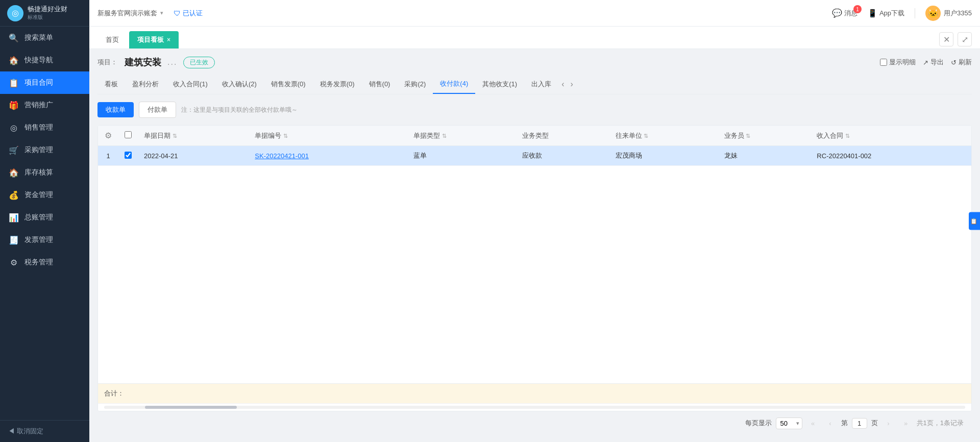 The height and width of the screenshot is (442, 980). Describe the element at coordinates (535, 110) in the screenshot. I see `receipt-toolbar: 收款单 付款单 注：这里是与项目关联的全部收付款单哦～` at that location.